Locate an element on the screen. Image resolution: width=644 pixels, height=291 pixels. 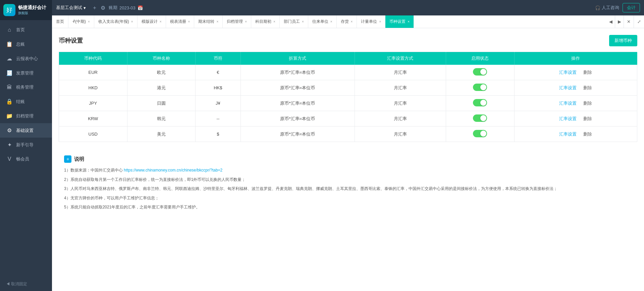
rate-type: 月汇率 is located at coordinates (400, 134).